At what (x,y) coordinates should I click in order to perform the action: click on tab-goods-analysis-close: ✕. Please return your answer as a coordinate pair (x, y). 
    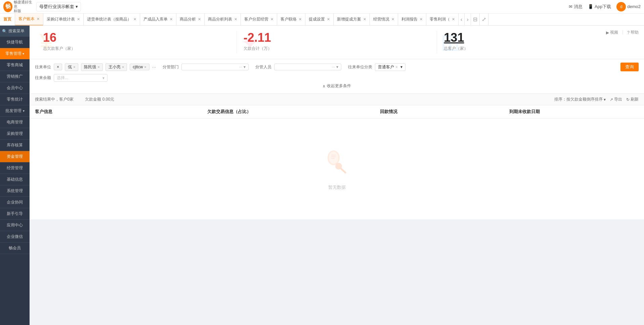
    Looking at the image, I should click on (200, 20).